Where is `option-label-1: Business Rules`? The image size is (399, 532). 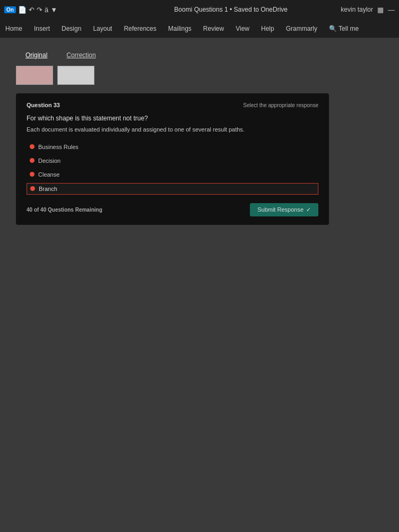
option-label-1: Business Rules is located at coordinates (58, 147).